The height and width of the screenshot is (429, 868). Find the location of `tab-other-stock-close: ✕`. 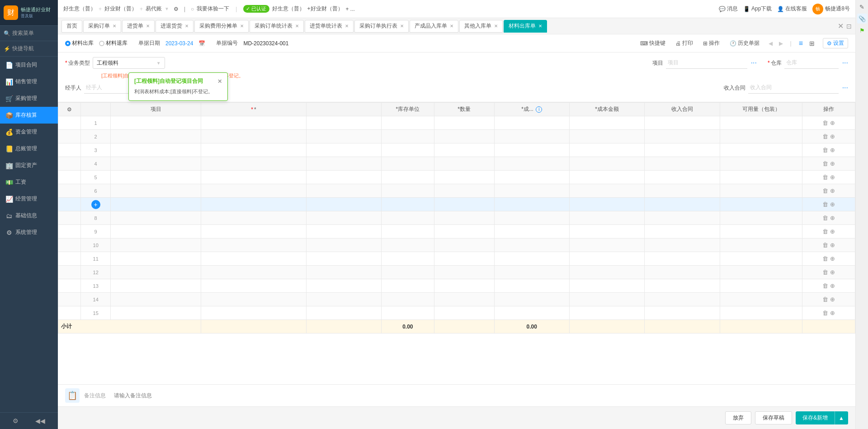

tab-other-stock-close: ✕ is located at coordinates (496, 26).